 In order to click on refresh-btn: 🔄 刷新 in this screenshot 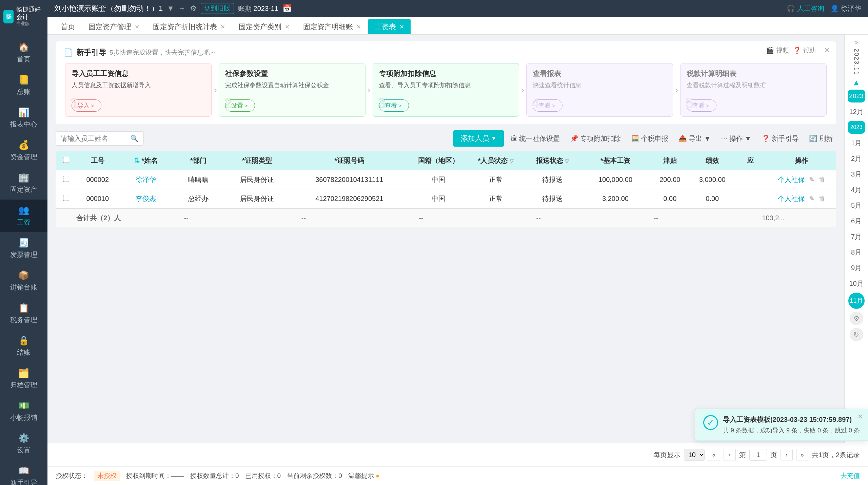, I will do `click(821, 138)`.